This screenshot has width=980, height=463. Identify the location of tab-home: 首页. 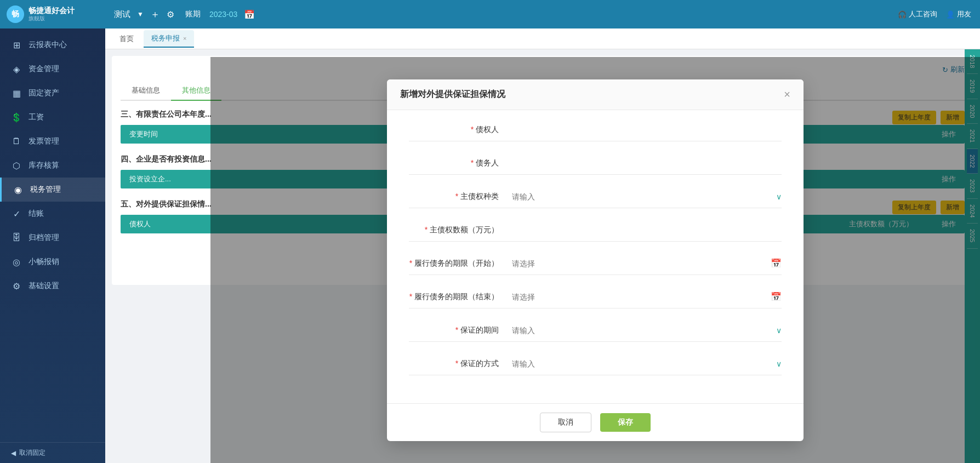
(127, 39).